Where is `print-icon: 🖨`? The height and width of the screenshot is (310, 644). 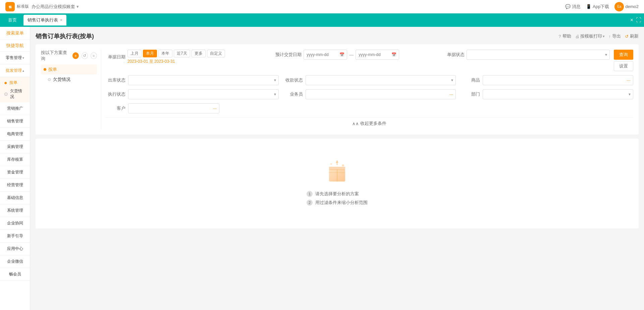 print-icon: 🖨 is located at coordinates (578, 36).